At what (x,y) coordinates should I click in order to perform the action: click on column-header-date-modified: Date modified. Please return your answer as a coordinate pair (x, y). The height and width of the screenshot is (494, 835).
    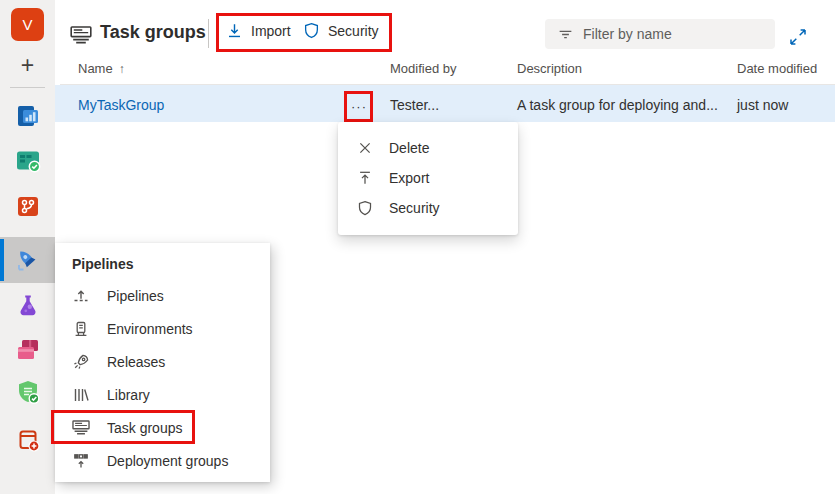
    Looking at the image, I should click on (777, 68).